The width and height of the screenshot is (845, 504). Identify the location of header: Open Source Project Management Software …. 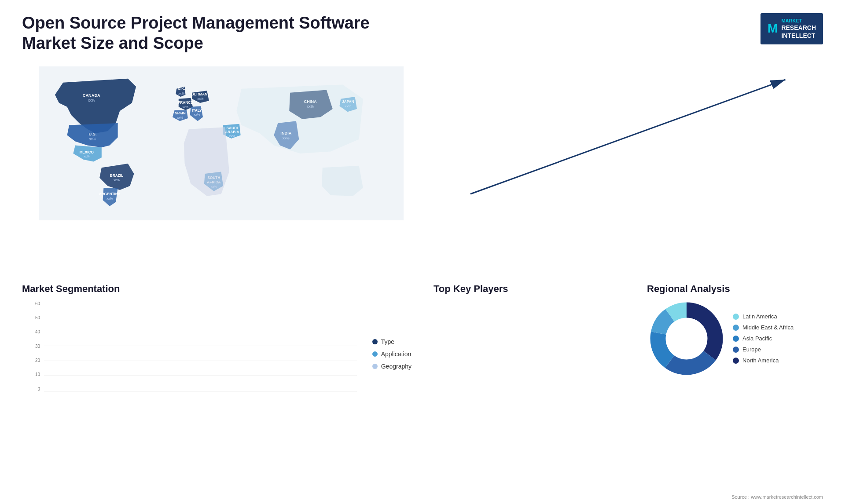
(422, 35).